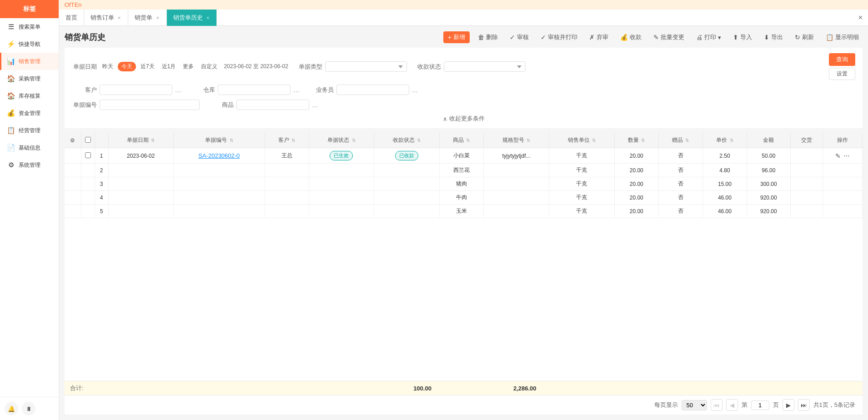 This screenshot has height=420, width=868. What do you see at coordinates (219, 156) in the screenshot?
I see `cell-docnumber-0: SA-20230602-0` at bounding box center [219, 156].